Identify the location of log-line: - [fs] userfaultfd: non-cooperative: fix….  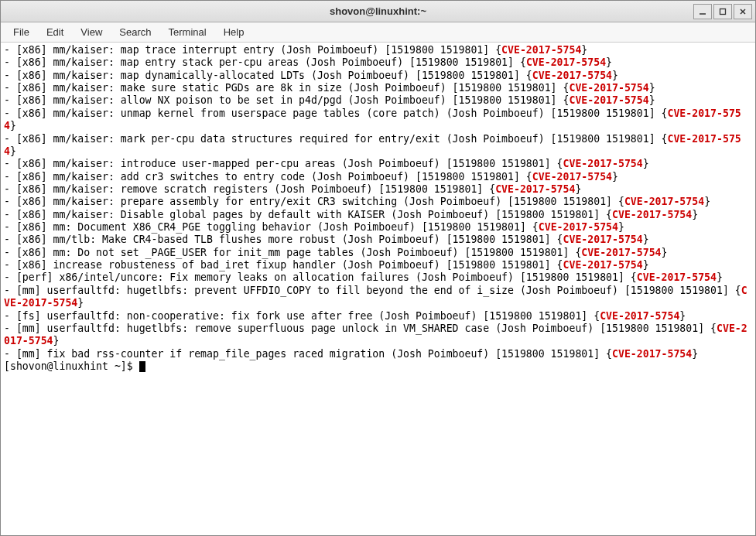
(345, 316).